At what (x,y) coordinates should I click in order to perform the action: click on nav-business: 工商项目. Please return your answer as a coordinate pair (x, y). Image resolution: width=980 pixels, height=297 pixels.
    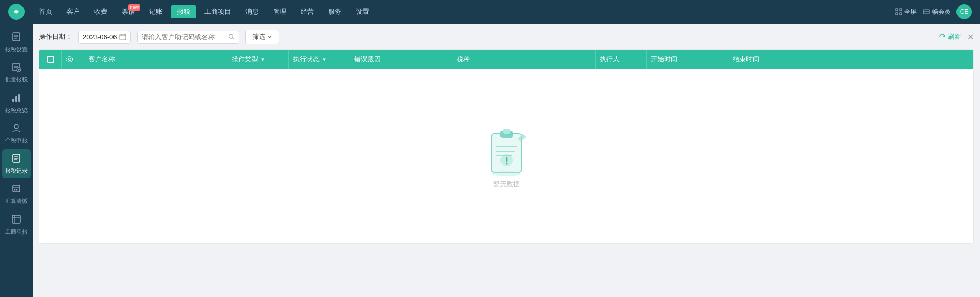
    Looking at the image, I should click on (218, 12).